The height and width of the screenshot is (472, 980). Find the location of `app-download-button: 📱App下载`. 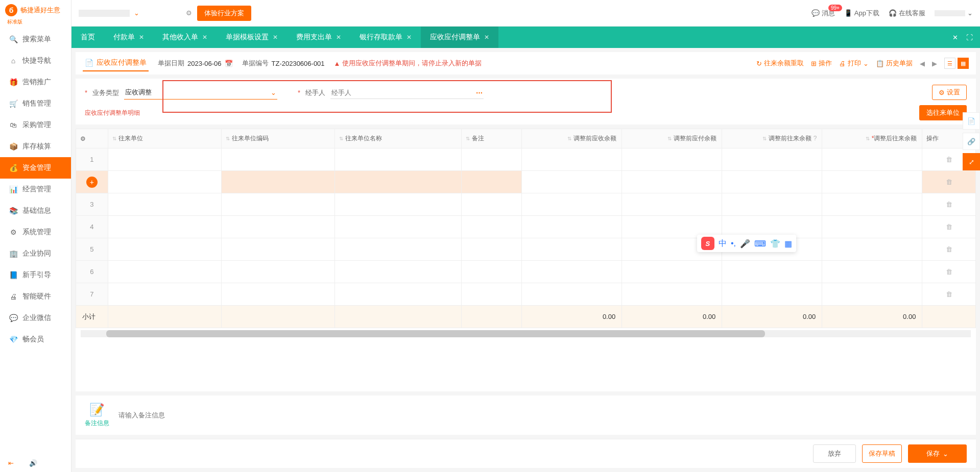

app-download-button: 📱App下载 is located at coordinates (862, 13).